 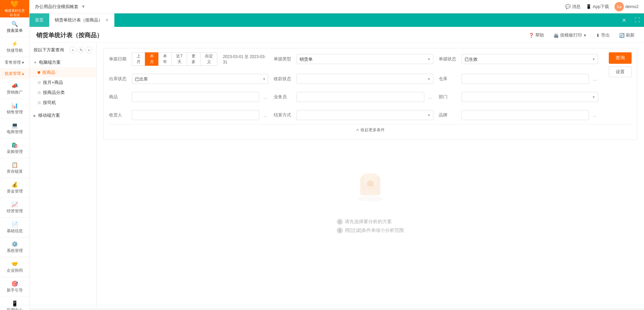 I want to click on message-icon: 💬, so click(x=568, y=7).